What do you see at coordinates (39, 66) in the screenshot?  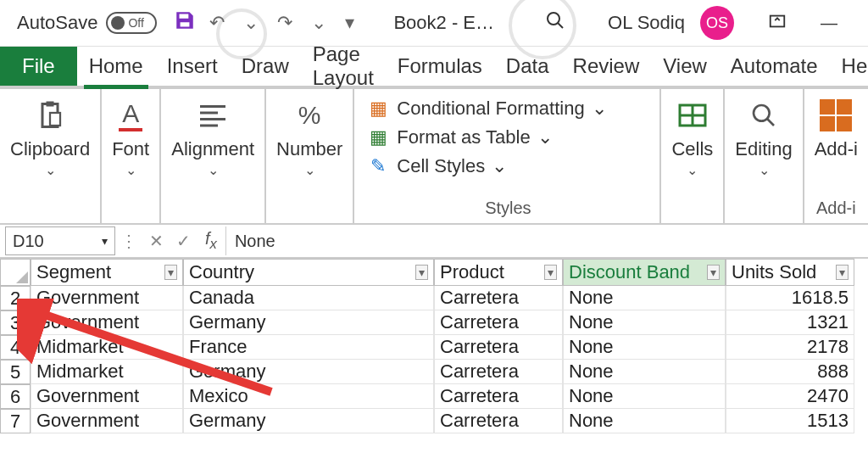 I see `tab-file: File` at bounding box center [39, 66].